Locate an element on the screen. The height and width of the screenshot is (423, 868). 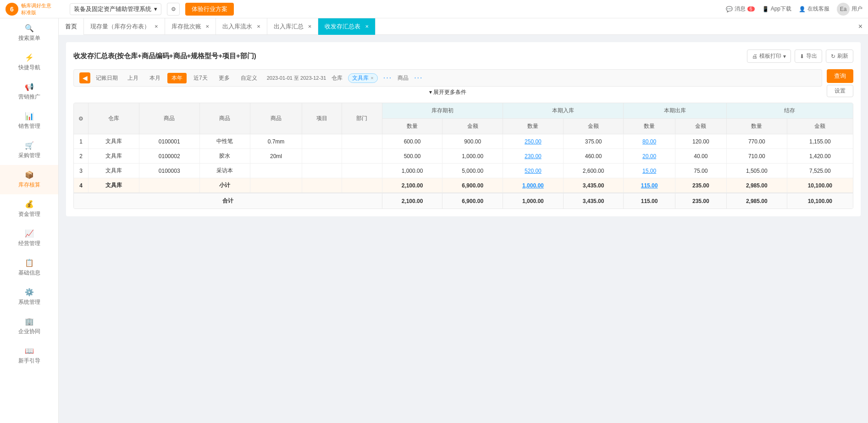
tab-home: 首页 is located at coordinates (72, 27).